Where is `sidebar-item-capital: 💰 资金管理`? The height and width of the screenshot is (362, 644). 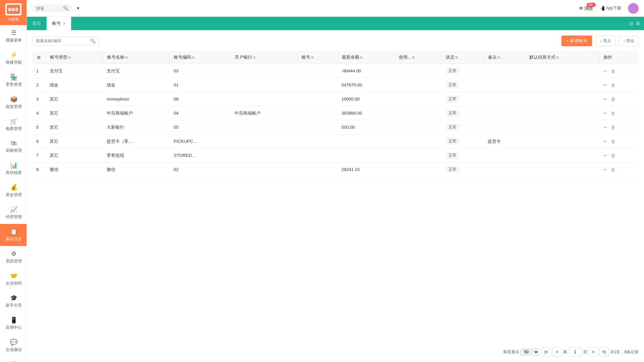 sidebar-item-capital: 💰 资金管理 is located at coordinates (13, 191).